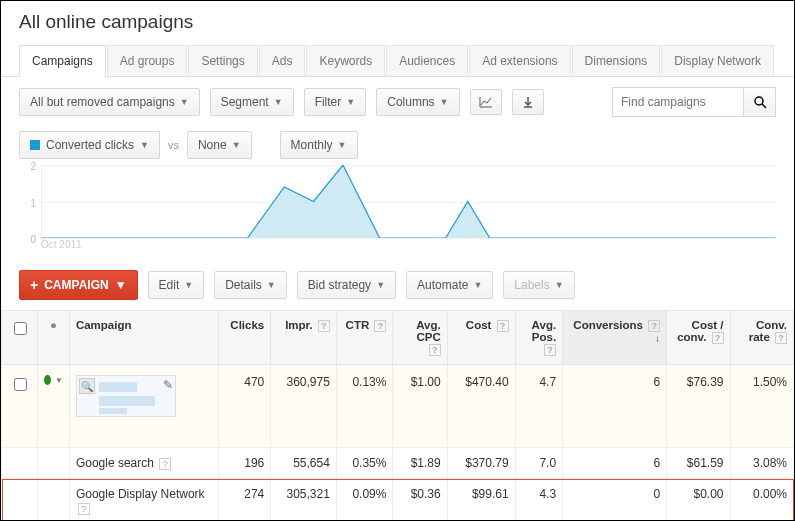  What do you see at coordinates (250, 285) in the screenshot?
I see `details-dropdown: Details▼` at bounding box center [250, 285].